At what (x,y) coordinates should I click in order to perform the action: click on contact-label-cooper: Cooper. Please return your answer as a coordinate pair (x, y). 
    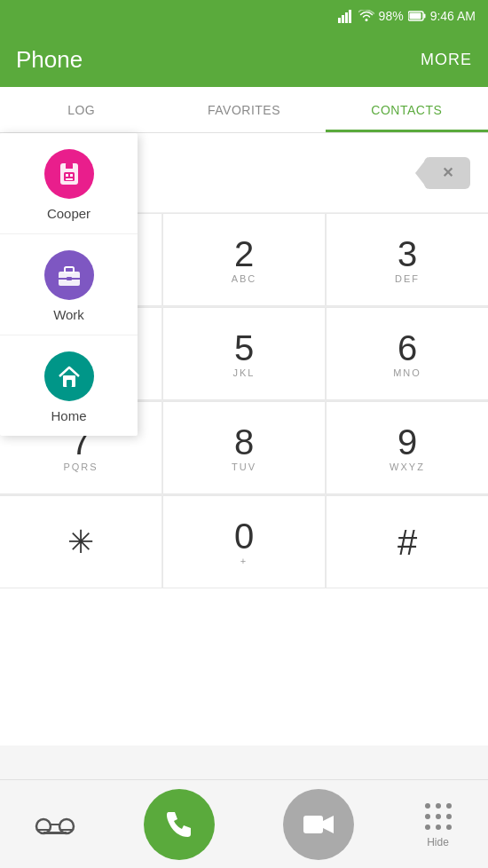
    Looking at the image, I should click on (69, 213).